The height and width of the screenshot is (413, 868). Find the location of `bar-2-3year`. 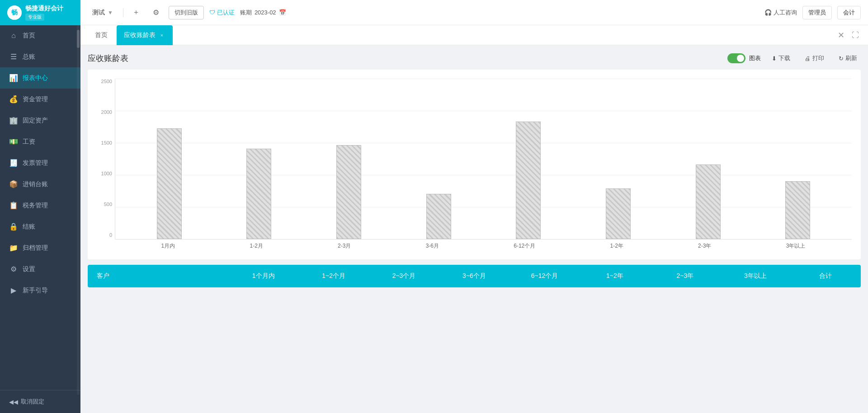

bar-2-3year is located at coordinates (708, 202).